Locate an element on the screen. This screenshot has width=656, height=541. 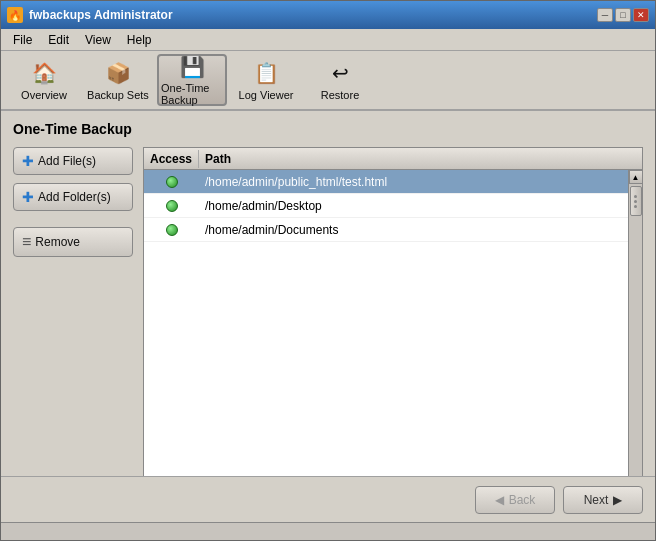
scroll-thumb is located at coordinates (636, 201).